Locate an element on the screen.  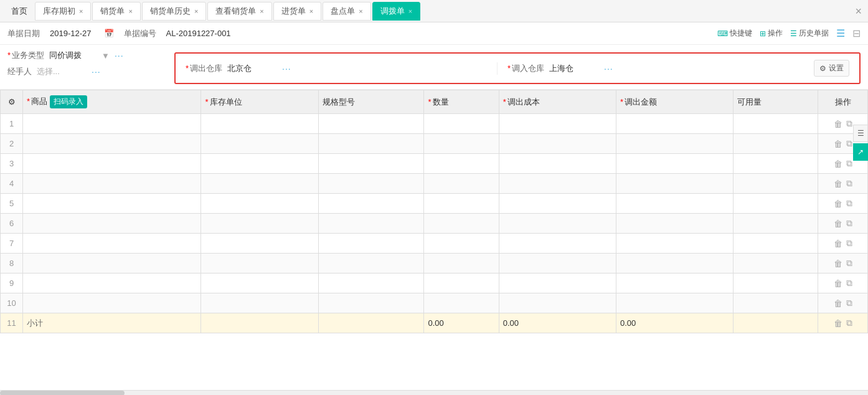
warehouse-in-more: ··· is located at coordinates (609, 69).